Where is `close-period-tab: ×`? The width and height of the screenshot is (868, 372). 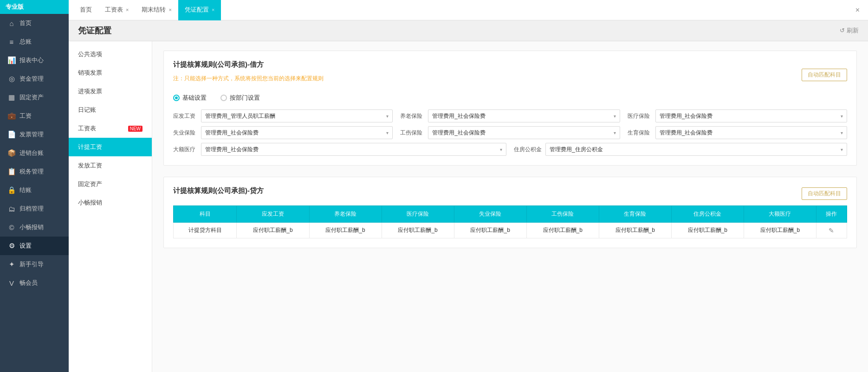 close-period-tab: × is located at coordinates (170, 10).